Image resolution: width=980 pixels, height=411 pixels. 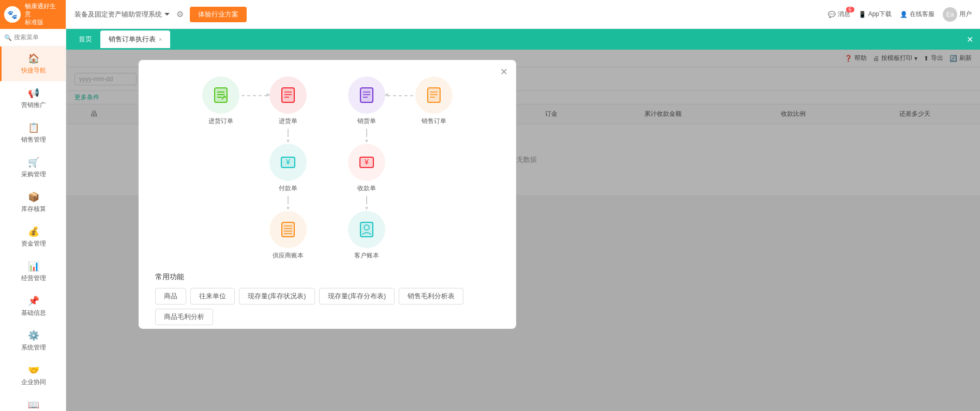 What do you see at coordinates (184, 317) in the screenshot?
I see `func-btn-goods-profit: 商品毛利分析` at bounding box center [184, 317].